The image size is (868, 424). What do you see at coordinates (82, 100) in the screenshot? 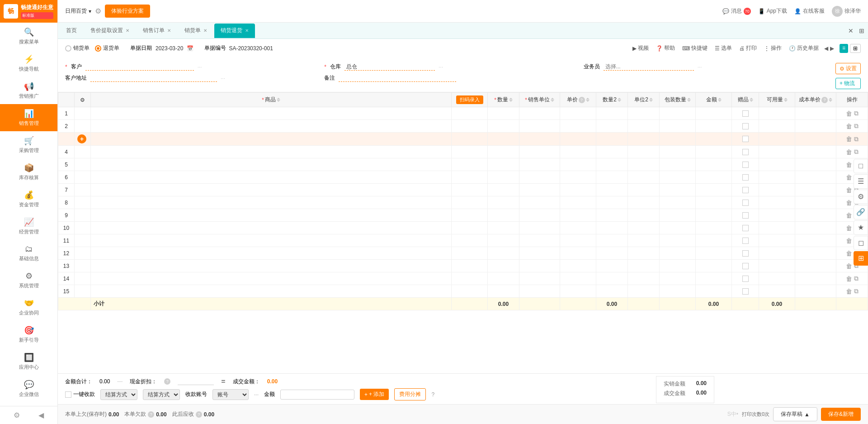
I see `table-gear-icon: ⚙` at bounding box center [82, 100].